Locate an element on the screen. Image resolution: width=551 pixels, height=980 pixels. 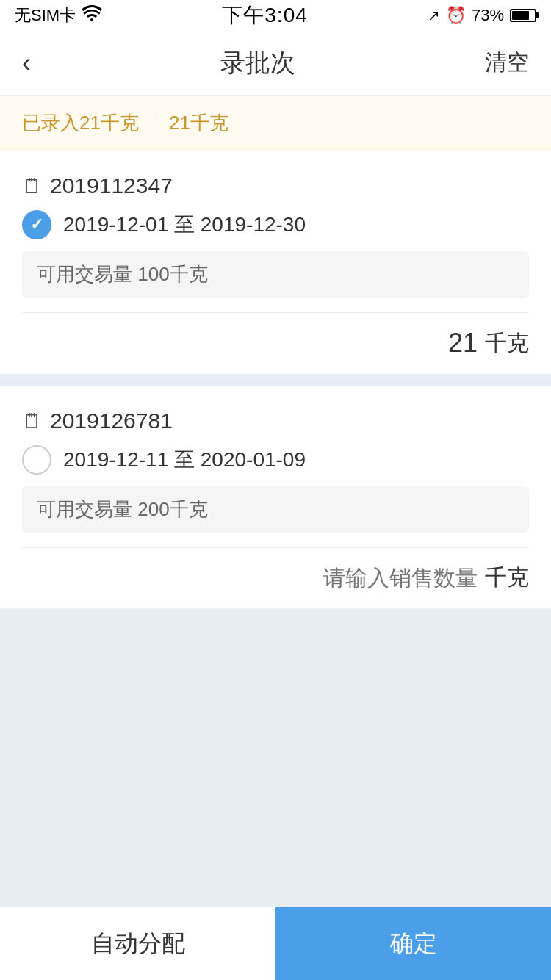
battery-icon is located at coordinates (523, 15).